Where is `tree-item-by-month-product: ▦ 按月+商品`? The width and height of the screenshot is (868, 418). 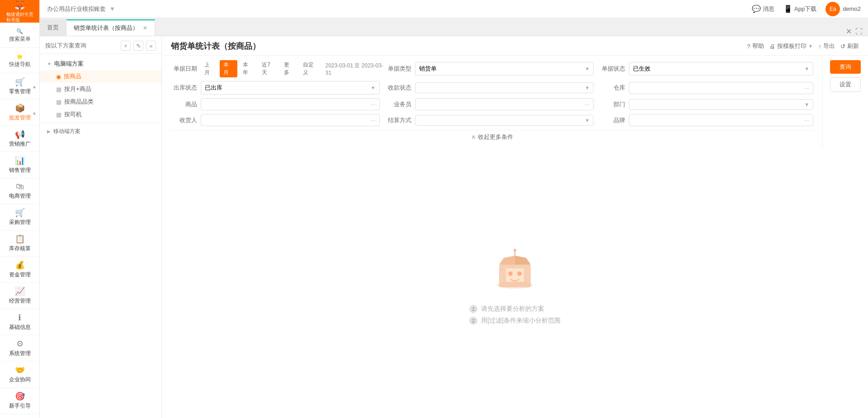
tree-item-by-month-product: ▦ 按月+商品 is located at coordinates (100, 89).